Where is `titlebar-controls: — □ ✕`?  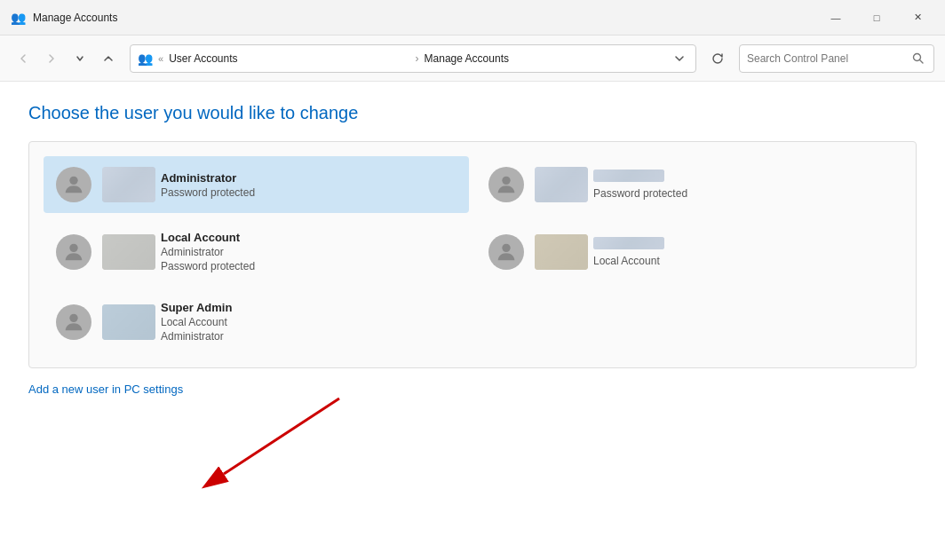 titlebar-controls: — □ ✕ is located at coordinates (877, 18).